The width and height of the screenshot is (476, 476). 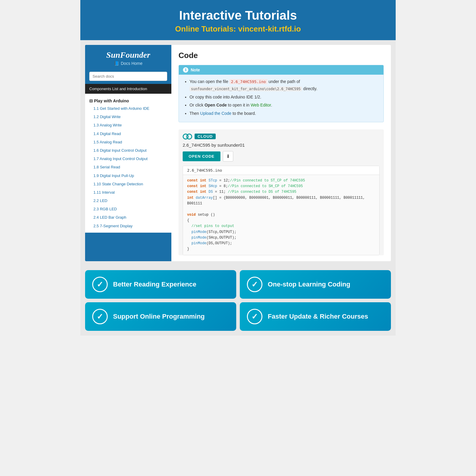 What do you see at coordinates (281, 215) in the screenshot?
I see `code-body: const int STcp = 12;//Pin connected to S…` at bounding box center [281, 215].